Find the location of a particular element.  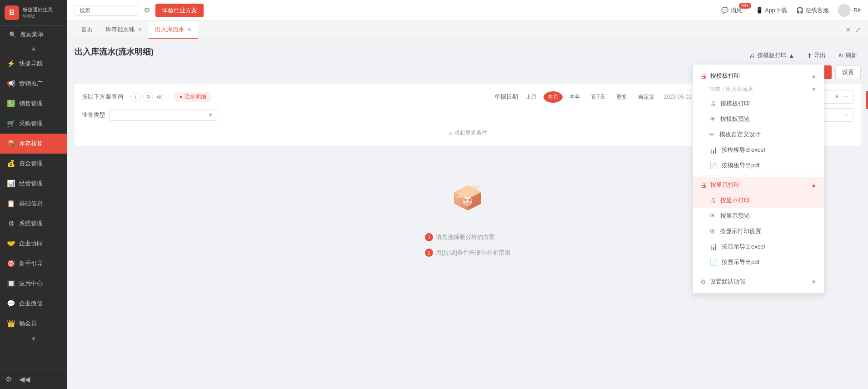

dropdown-template-export-pdf: 📄 按模板导出pdf is located at coordinates (758, 165).